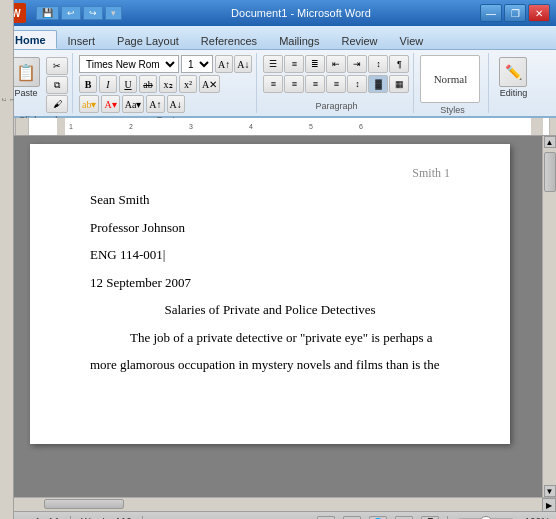 The height and width of the screenshot is (519, 556). Describe the element at coordinates (452, 110) in the screenshot. I see `styles-label: Styles` at that location.